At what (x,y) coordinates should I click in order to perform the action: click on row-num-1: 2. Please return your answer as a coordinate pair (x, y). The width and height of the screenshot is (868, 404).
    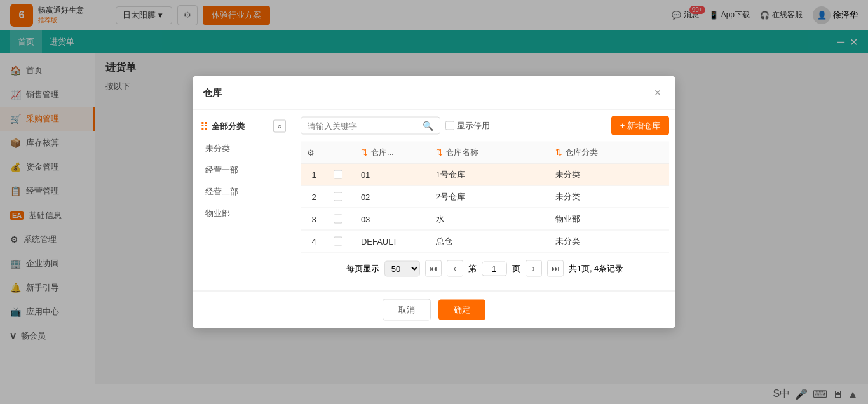
    Looking at the image, I should click on (314, 197).